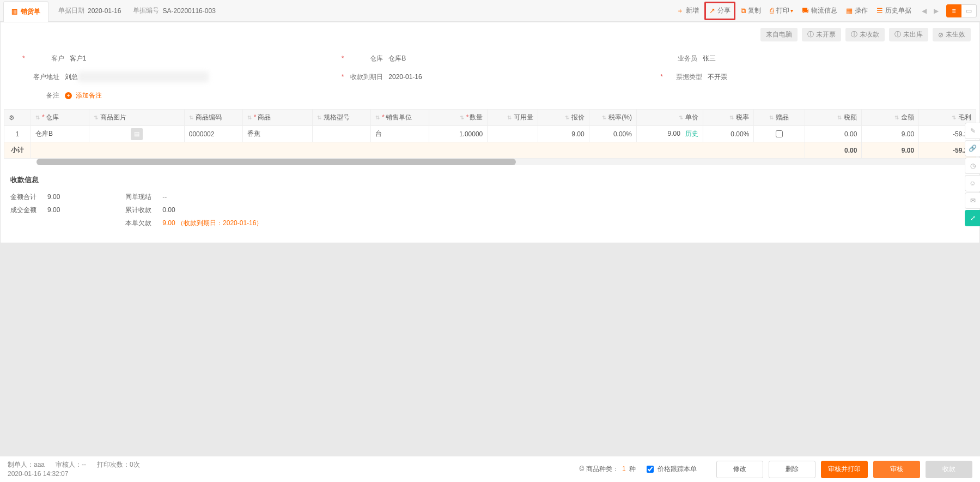 This screenshot has height=482, width=980. What do you see at coordinates (607, 469) in the screenshot?
I see `product-kinds: © 商品种类： 1 种` at bounding box center [607, 469].